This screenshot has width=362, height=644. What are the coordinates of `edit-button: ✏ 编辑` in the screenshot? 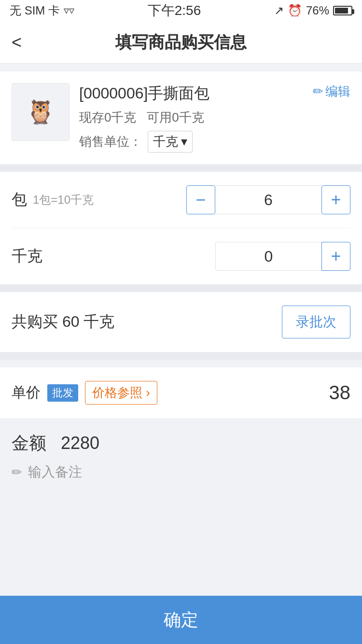 It's located at (332, 92).